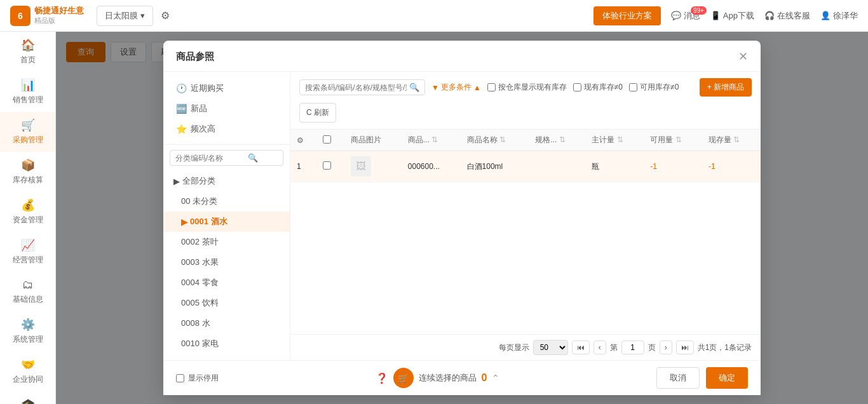 Image resolution: width=868 pixels, height=404 pixels. I want to click on checkbox-available-stock-input, so click(633, 88).